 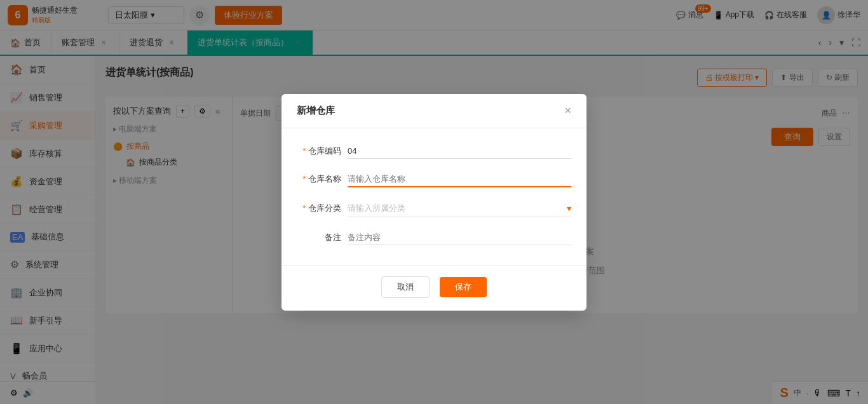 I want to click on chevron-down-icon: ▾, so click(x=569, y=208).